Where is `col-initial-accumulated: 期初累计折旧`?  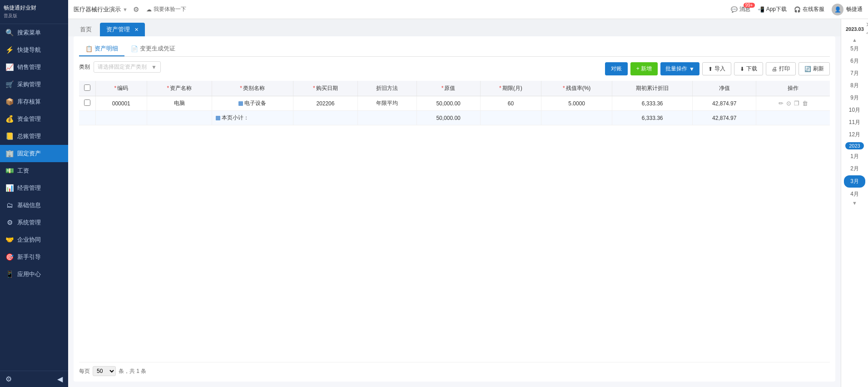
col-initial-accumulated: 期初累计折旧 is located at coordinates (652, 89).